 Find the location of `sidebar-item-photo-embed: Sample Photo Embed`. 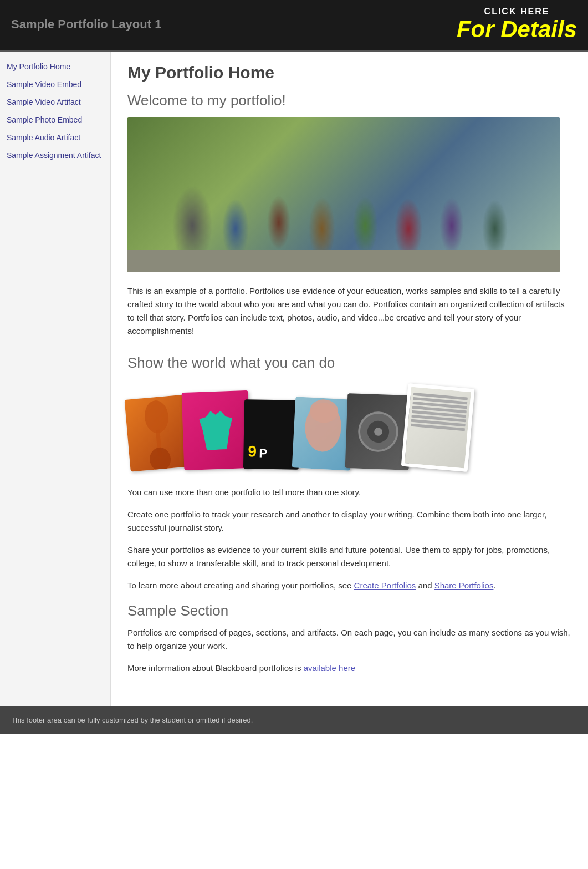

sidebar-item-photo-embed: Sample Photo Embed is located at coordinates (55, 120).